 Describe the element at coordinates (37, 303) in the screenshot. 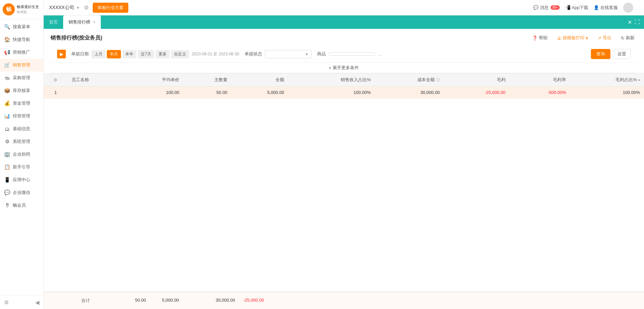

I see `collapse-icon: ◀` at that location.